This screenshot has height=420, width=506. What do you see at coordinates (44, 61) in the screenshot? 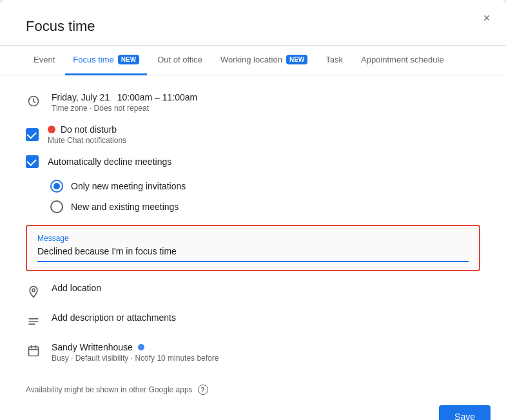
I see `tab-event: Event` at bounding box center [44, 61].